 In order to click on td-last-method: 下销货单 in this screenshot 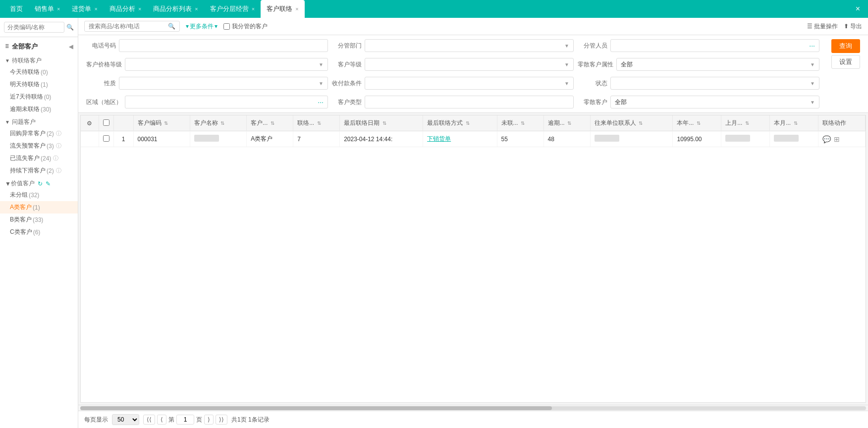, I will do `click(460, 139)`.